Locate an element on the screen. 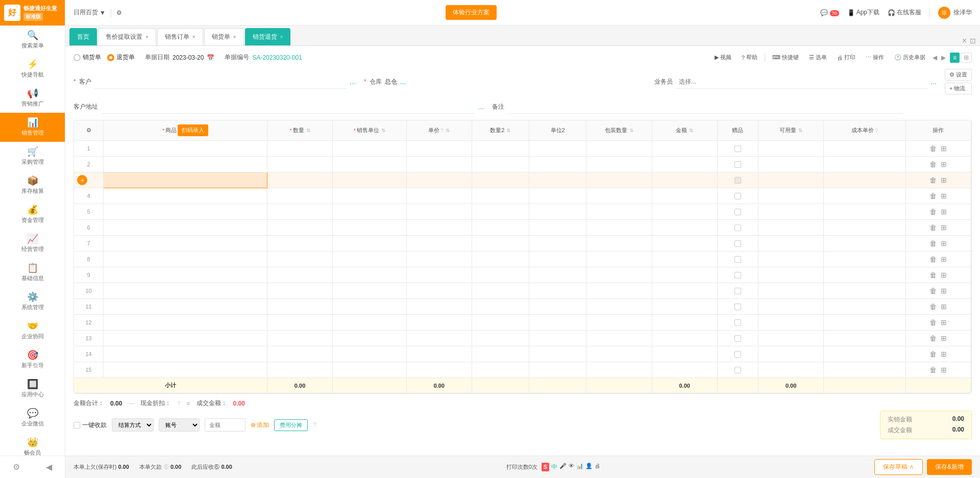 This screenshot has height=478, width=980. radio-delivery: 销货单 is located at coordinates (87, 57).